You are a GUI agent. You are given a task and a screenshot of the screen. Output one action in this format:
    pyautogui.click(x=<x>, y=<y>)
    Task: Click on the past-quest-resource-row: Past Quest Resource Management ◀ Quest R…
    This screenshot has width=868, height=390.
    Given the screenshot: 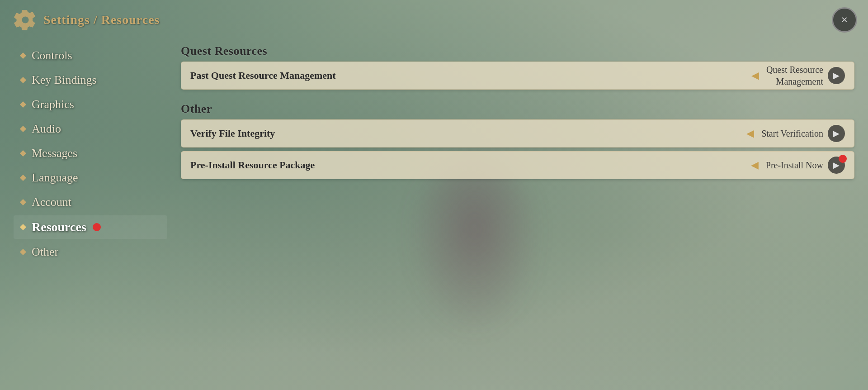 What is the action you would take?
    pyautogui.click(x=518, y=76)
    